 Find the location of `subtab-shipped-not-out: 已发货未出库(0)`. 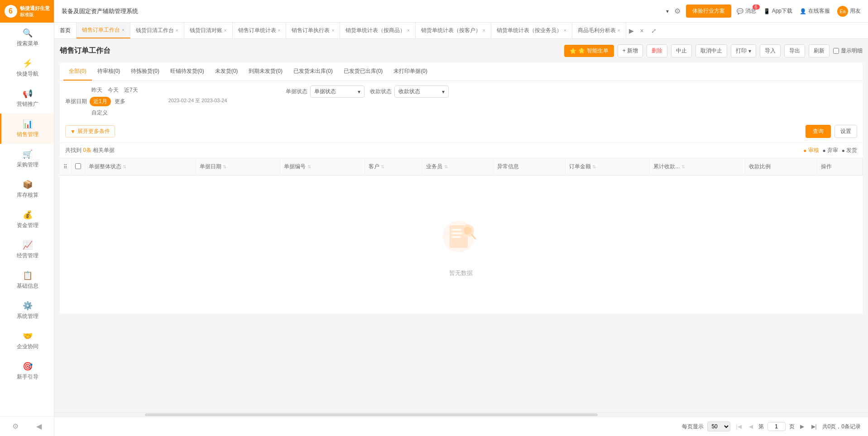

subtab-shipped-not-out: 已发货未出库(0) is located at coordinates (313, 71).